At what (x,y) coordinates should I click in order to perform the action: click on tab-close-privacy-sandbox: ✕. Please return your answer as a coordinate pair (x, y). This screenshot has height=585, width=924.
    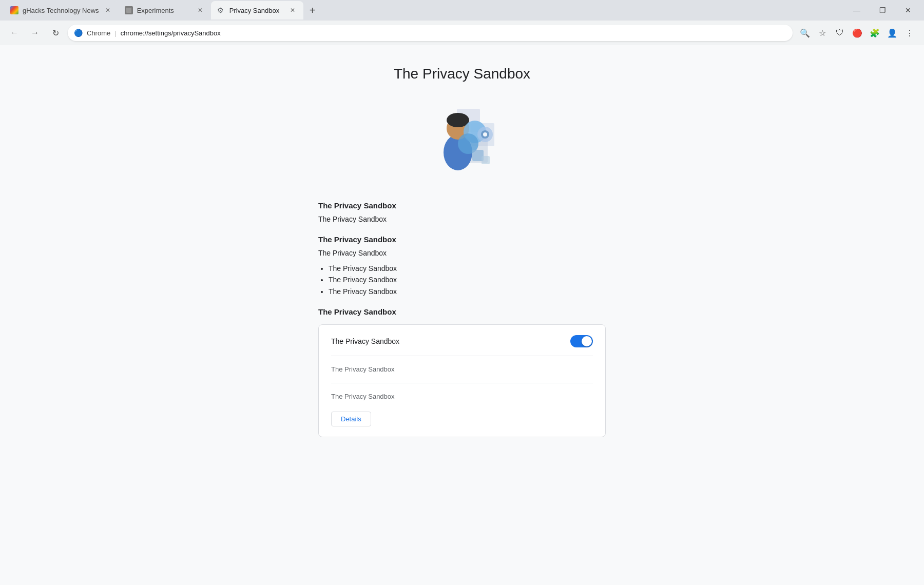
    Looking at the image, I should click on (293, 10).